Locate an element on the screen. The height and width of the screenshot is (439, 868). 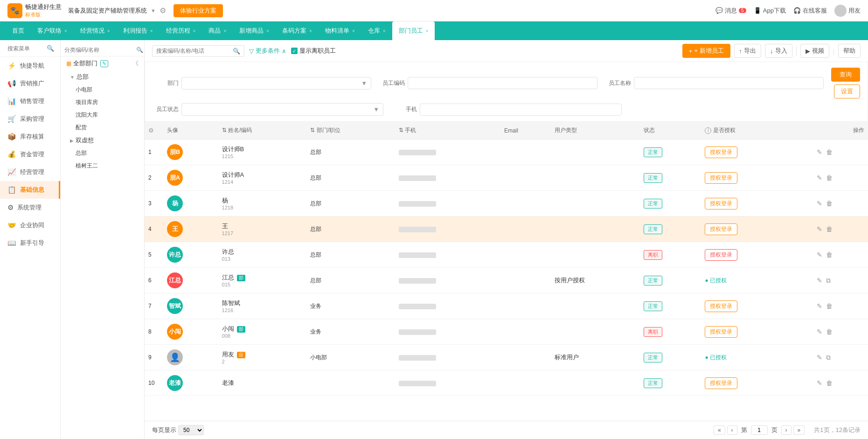
trial-button: 体验行业方案 is located at coordinates (198, 11).